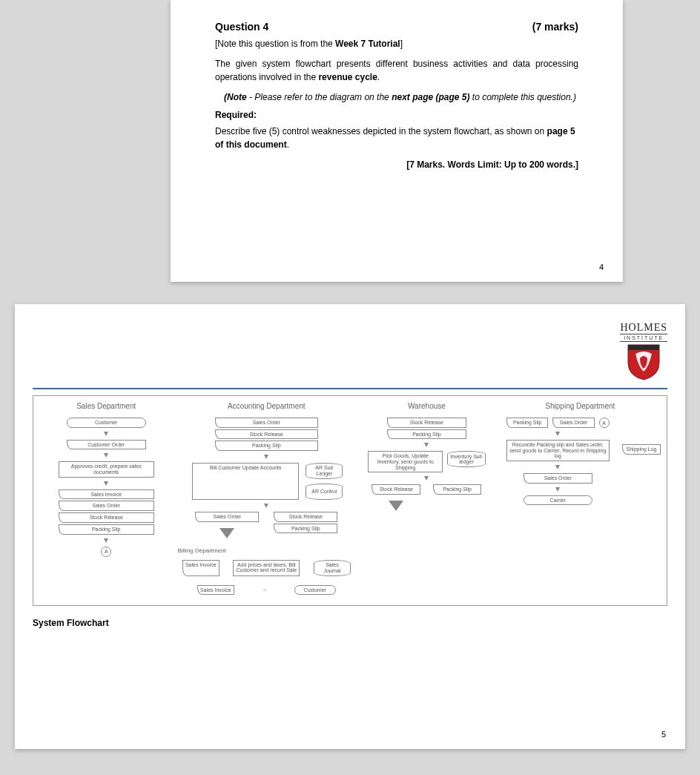 The image size is (700, 775). Describe the element at coordinates (426, 500) in the screenshot. I see `dept-warehouse: Warehouse Stock Release Packing Slip Pic…` at that location.